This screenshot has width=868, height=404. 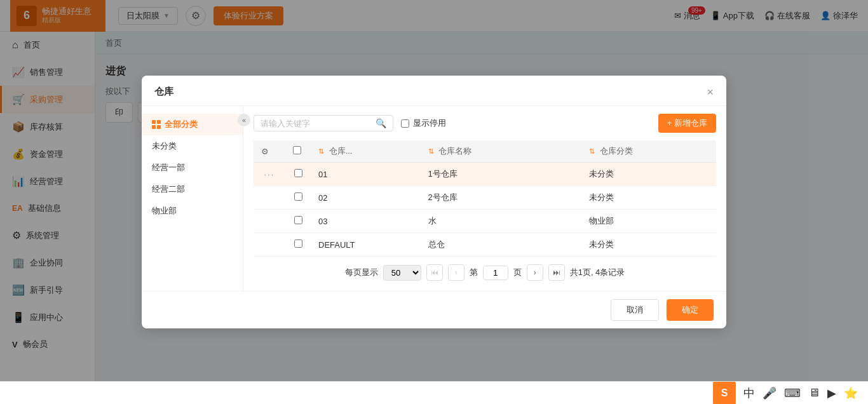 What do you see at coordinates (366, 151) in the screenshot?
I see `col-header-code: ⇅ 仓库...` at bounding box center [366, 151].